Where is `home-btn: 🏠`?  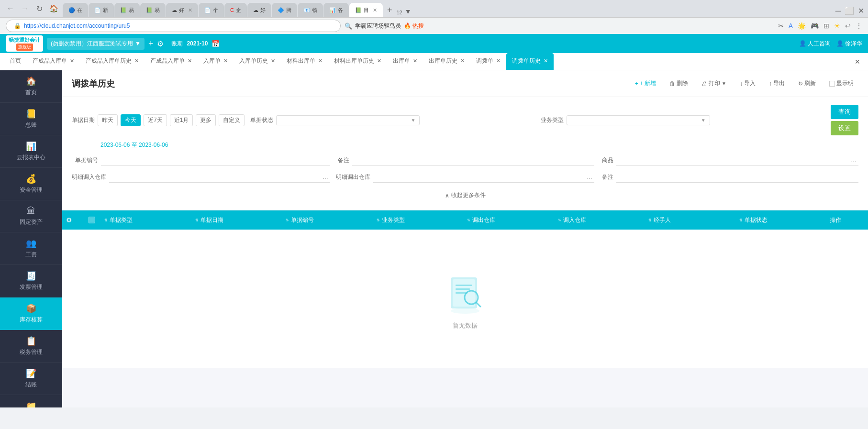
home-btn: 🏠 is located at coordinates (54, 9).